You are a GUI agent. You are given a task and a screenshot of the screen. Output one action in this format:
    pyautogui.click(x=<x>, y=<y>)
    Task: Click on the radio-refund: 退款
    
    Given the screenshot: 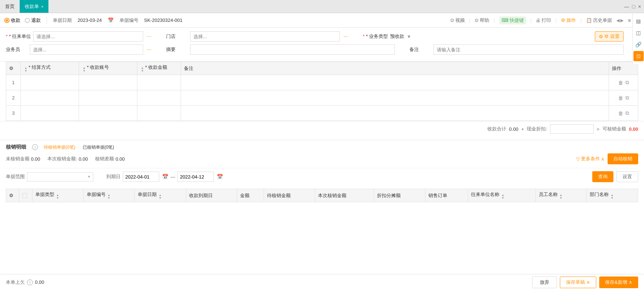 What is the action you would take?
    pyautogui.click(x=33, y=20)
    